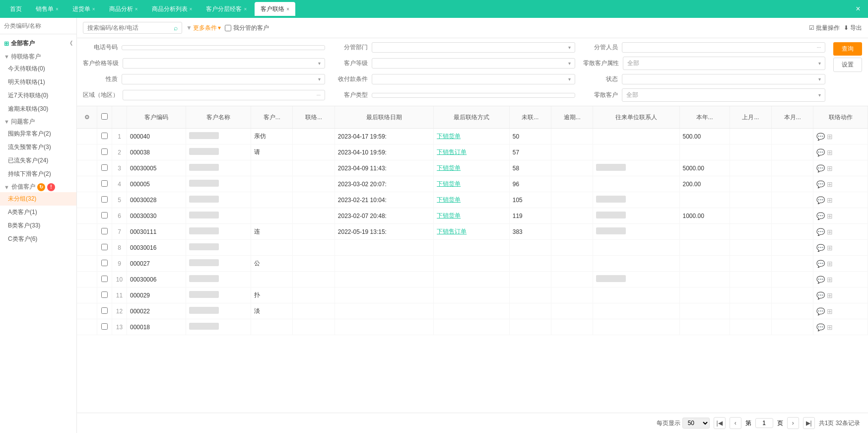 Image resolution: width=868 pixels, height=433 pixels. What do you see at coordinates (84, 9) in the screenshot?
I see `nav-tab-purchase: 进货单 ×` at bounding box center [84, 9].